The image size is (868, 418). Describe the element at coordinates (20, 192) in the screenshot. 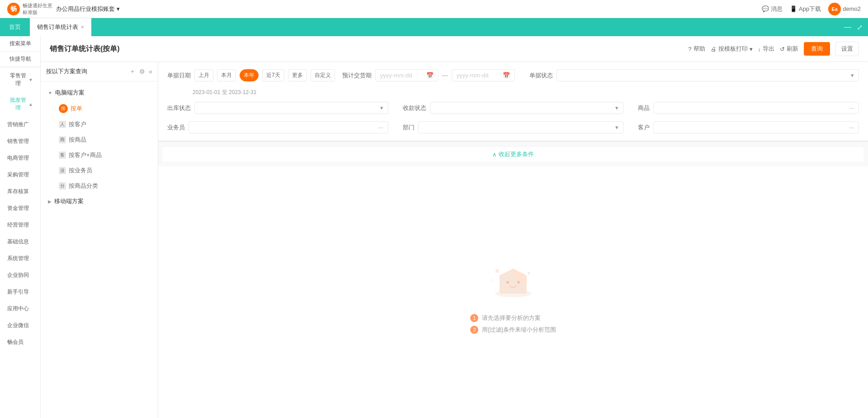

I see `sidebar-item-inventory: 库存核算` at that location.